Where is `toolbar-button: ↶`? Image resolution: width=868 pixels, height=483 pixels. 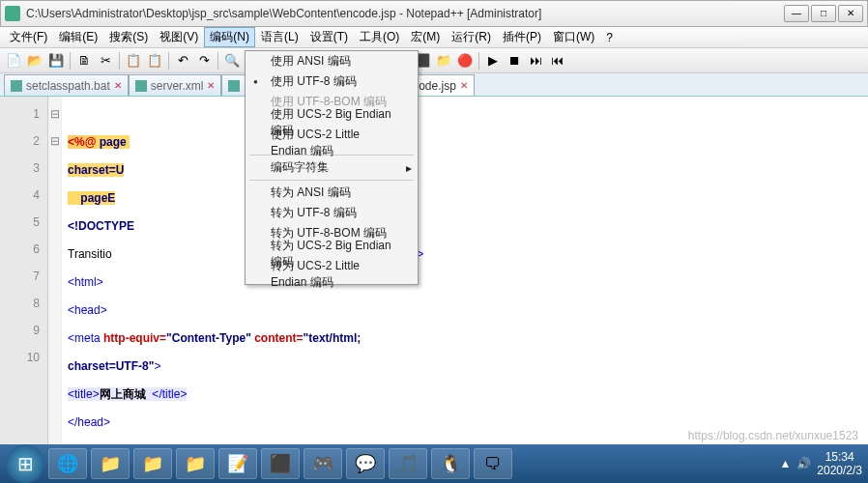 toolbar-button: ↶ is located at coordinates (183, 61).